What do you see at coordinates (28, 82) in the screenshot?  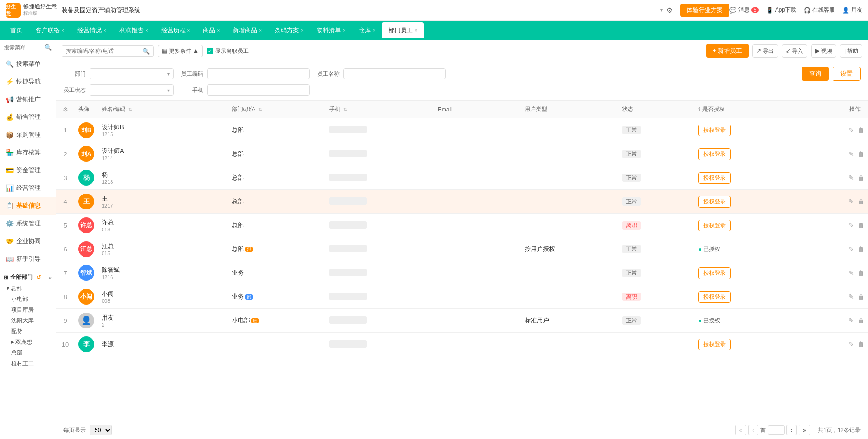 I see `sidebar-item: ⚡快捷导航` at bounding box center [28, 82].